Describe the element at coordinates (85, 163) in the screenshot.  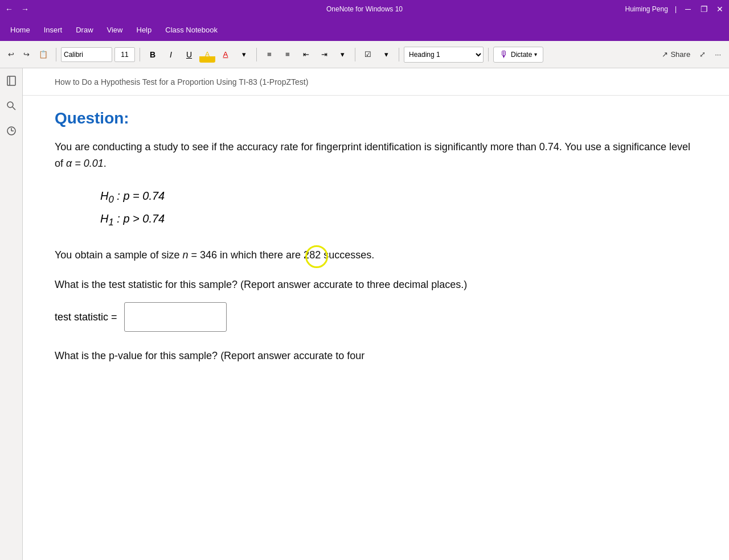
I see `alpha-symbol: α = 0.01` at that location.